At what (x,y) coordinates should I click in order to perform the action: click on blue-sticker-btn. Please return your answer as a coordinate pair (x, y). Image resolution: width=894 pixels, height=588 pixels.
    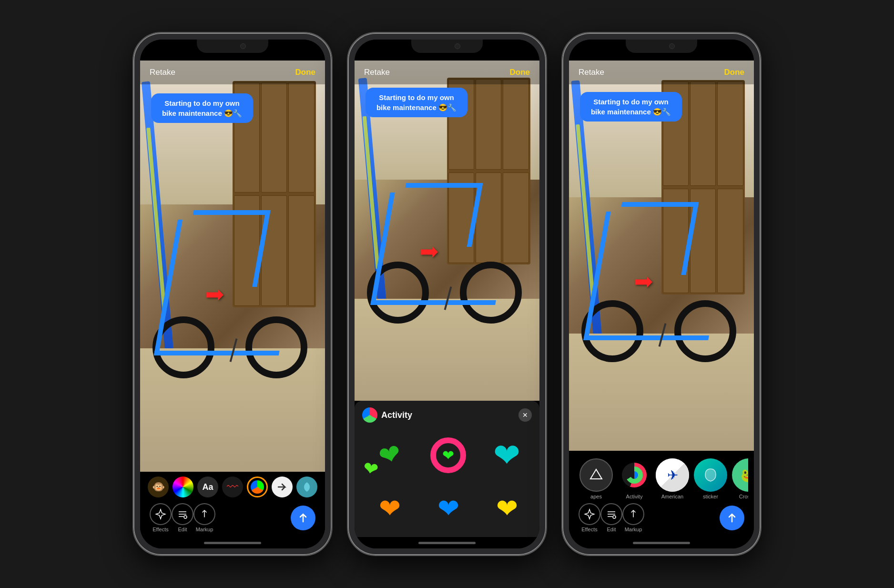
    Looking at the image, I should click on (307, 487).